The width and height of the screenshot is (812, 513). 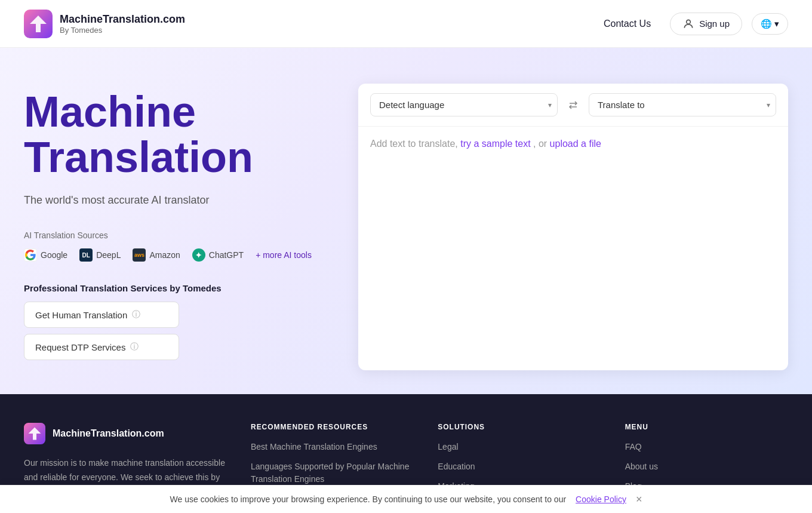 What do you see at coordinates (110, 112) in the screenshot?
I see `hero-title-line1: Machine` at bounding box center [110, 112].